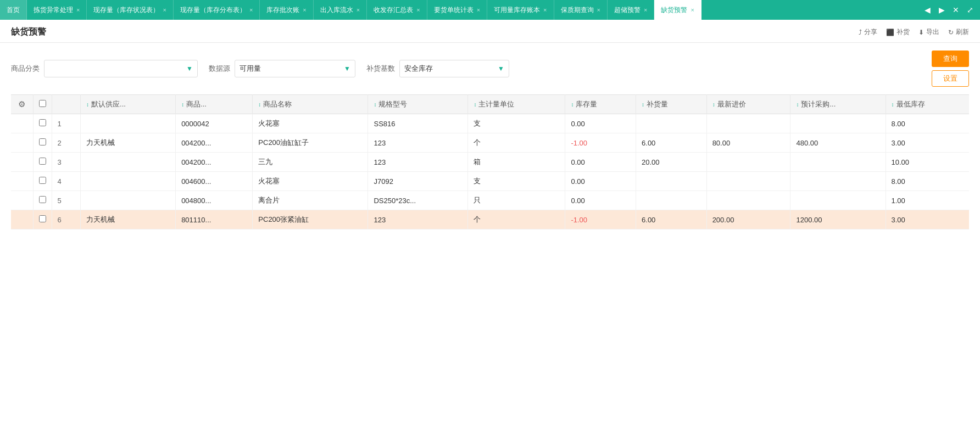  Describe the element at coordinates (927, 124) in the screenshot. I see `row-minstock-cell: 8.00` at that location.